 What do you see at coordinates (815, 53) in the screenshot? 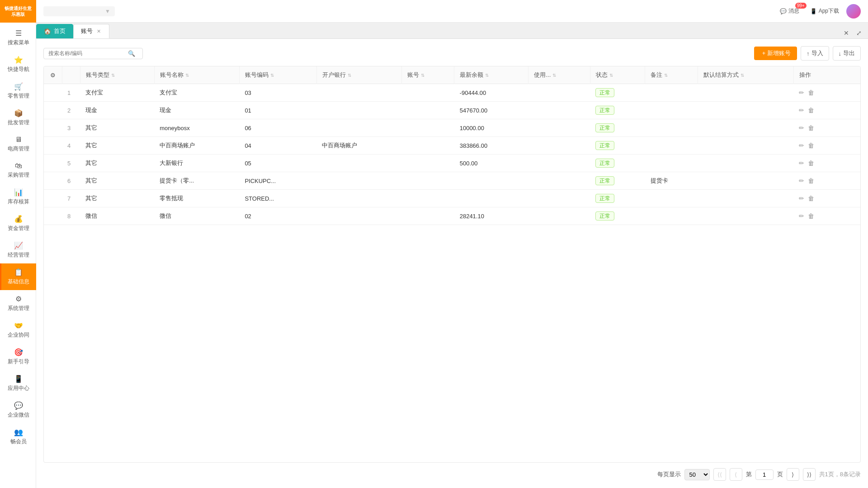
I see `import-button: ↑ 导入` at bounding box center [815, 53].